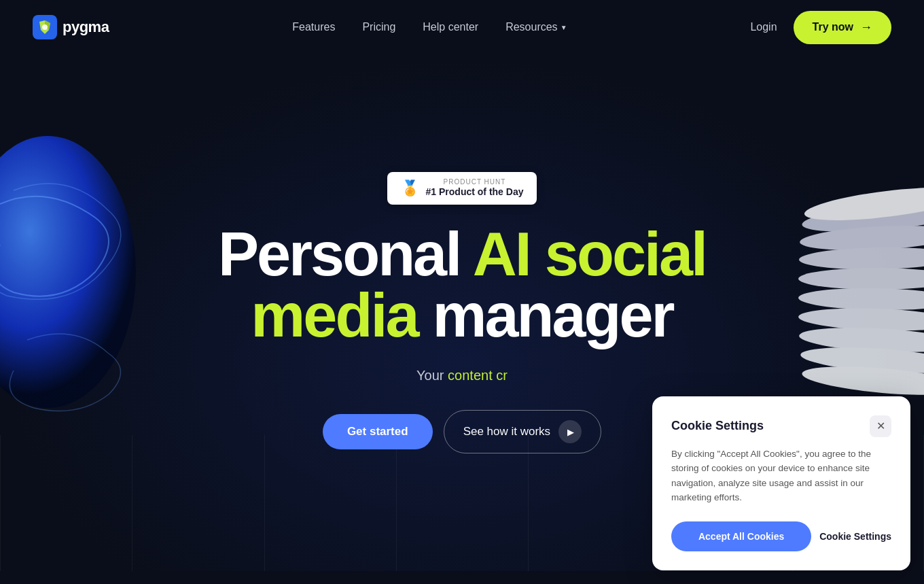 This screenshot has width=924, height=584. I want to click on headline-manager: manager, so click(552, 315).